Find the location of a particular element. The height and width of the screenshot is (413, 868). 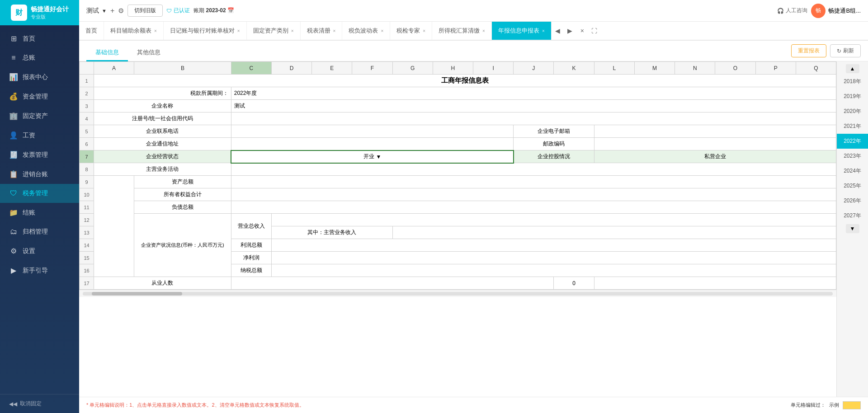

sidebar-item-purchase: 📋 进销台账 is located at coordinates (40, 174).